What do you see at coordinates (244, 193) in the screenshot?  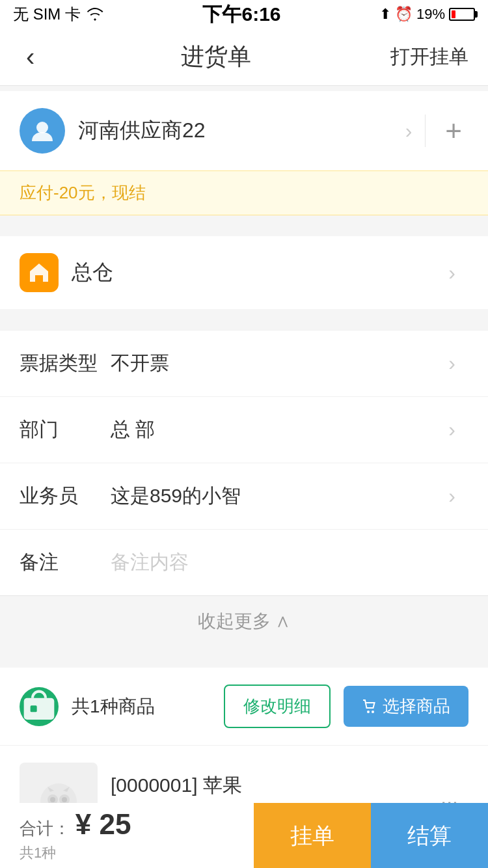 I see `notice-bar: 应付-20元，现结` at bounding box center [244, 193].